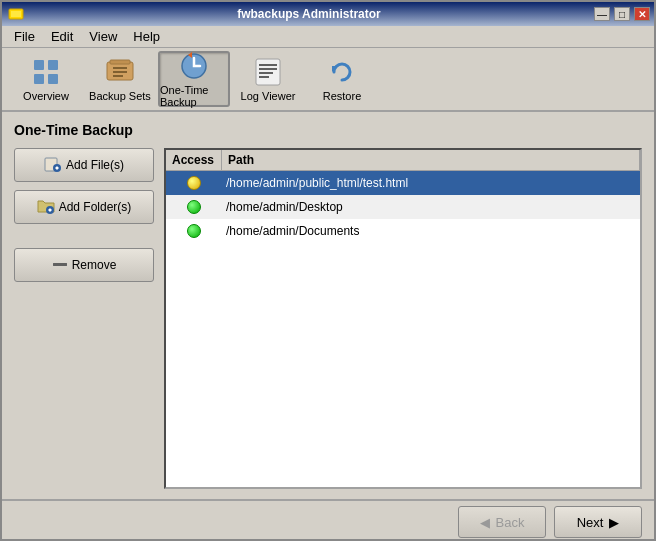 The width and height of the screenshot is (656, 541). I want to click on remove-label: Remove, so click(94, 265).